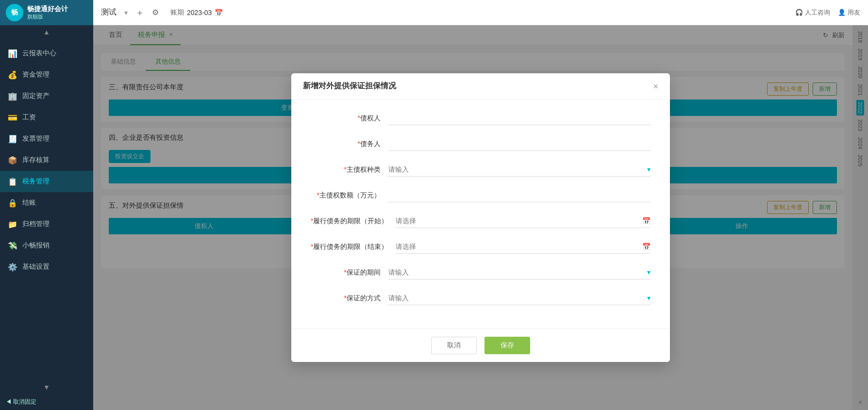 The height and width of the screenshot is (410, 868). I want to click on user-icon: 👤, so click(842, 13).